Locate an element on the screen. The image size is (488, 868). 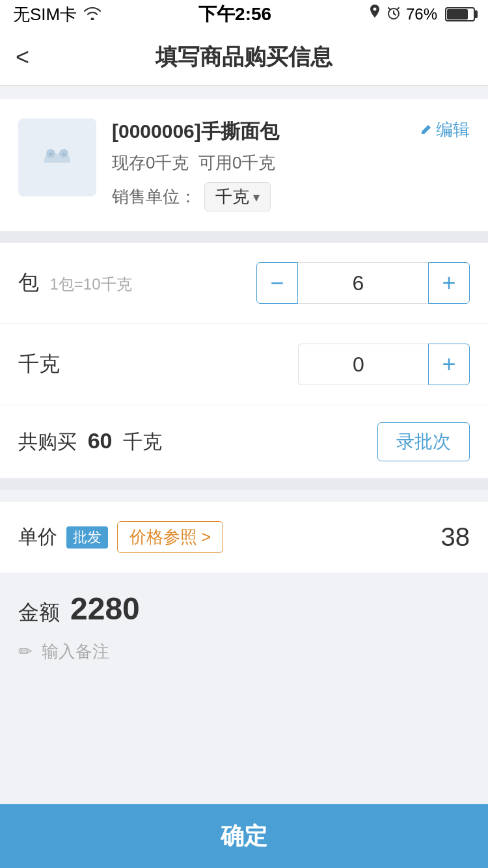
product-image is located at coordinates (57, 157).